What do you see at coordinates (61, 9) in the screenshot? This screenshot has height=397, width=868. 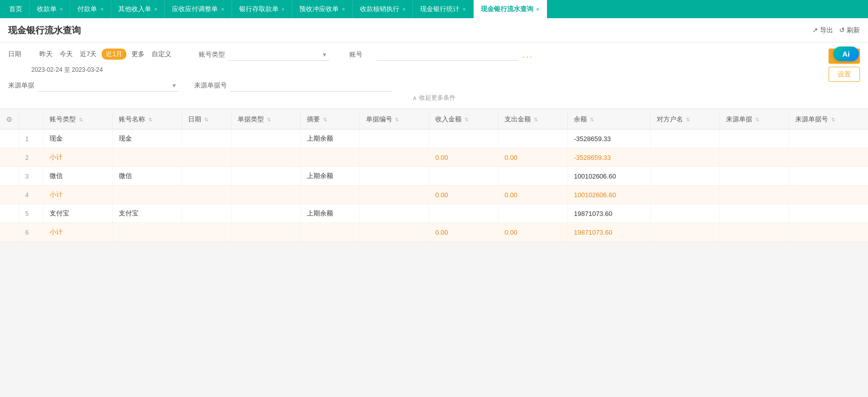 I see `close-icon-shoukuandan: ×` at bounding box center [61, 9].